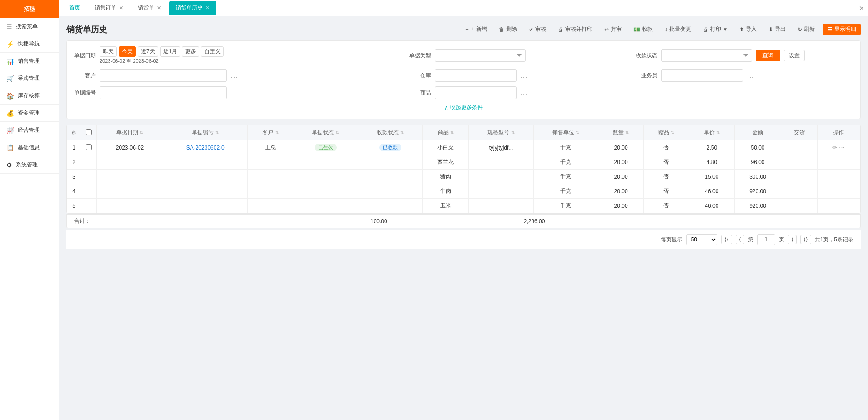 This screenshot has width=868, height=420. Describe the element at coordinates (524, 93) in the screenshot. I see `goods-more-btn: …` at that location.